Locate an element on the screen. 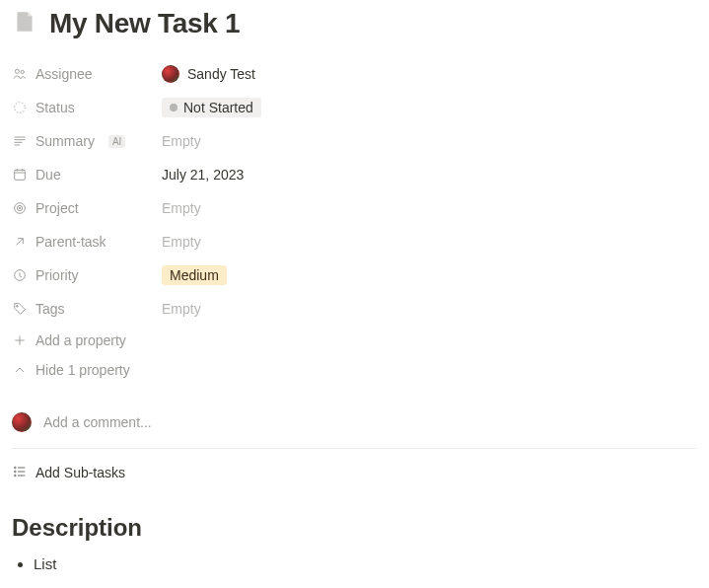 Image resolution: width=709 pixels, height=588 pixels. parent-task-label-text: Parent-task is located at coordinates (71, 242).